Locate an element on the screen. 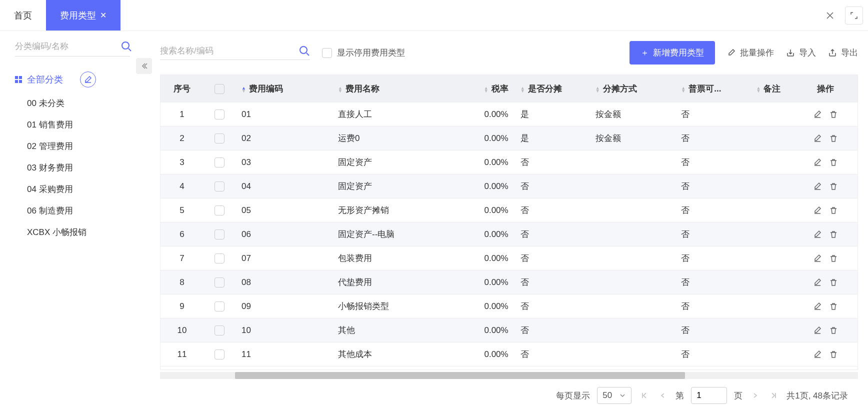  sidebar-item: 00 未分类 is located at coordinates (88, 103).